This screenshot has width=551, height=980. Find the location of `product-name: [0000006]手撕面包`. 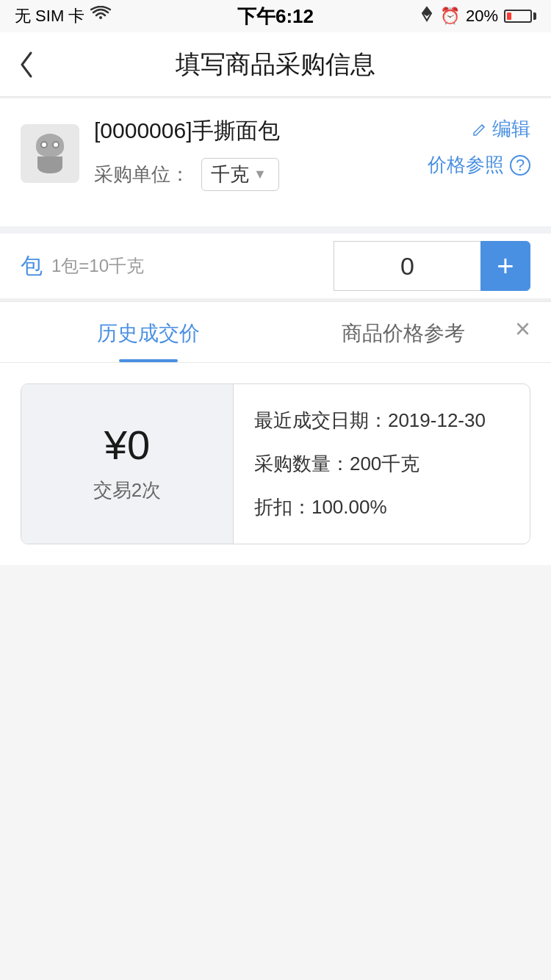

product-name: [0000006]手撕面包 is located at coordinates (187, 131).